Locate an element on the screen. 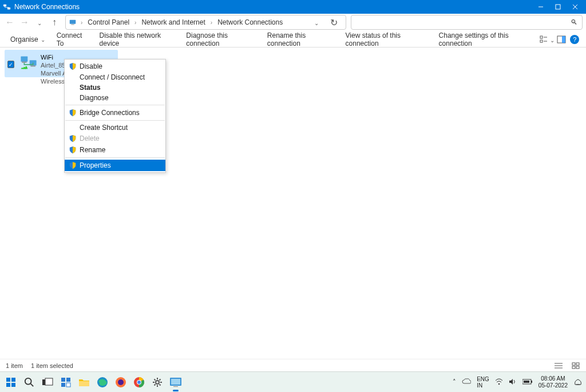 This screenshot has width=586, height=392. search-box: 🔍︎ is located at coordinates (467, 22).